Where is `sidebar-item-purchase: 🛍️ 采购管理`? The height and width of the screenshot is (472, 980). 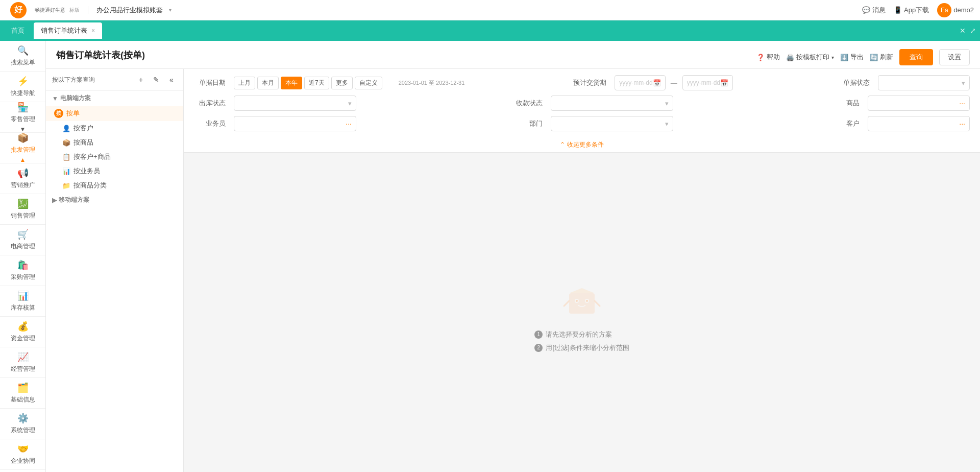
sidebar-item-purchase: 🛍️ 采购管理 is located at coordinates (22, 271).